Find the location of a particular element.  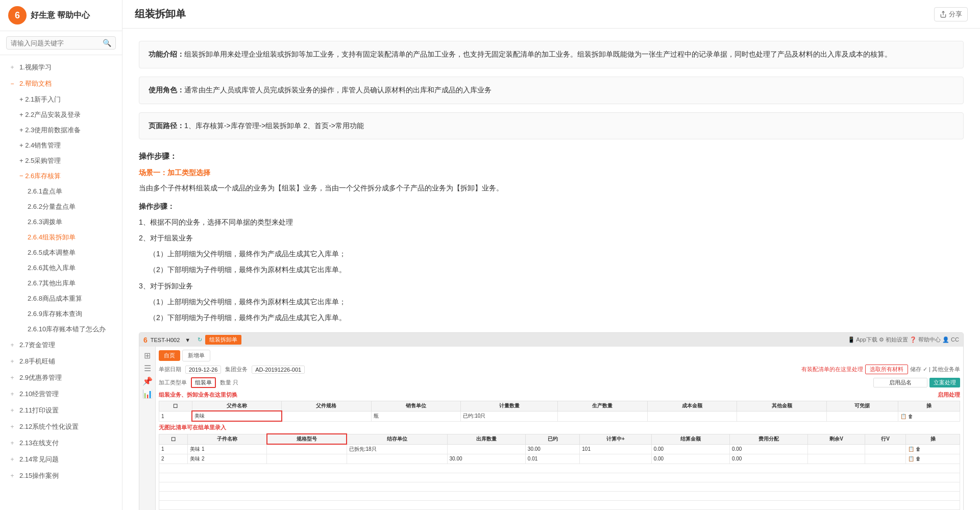

bar-text: TEST-H002 is located at coordinates (165, 340).